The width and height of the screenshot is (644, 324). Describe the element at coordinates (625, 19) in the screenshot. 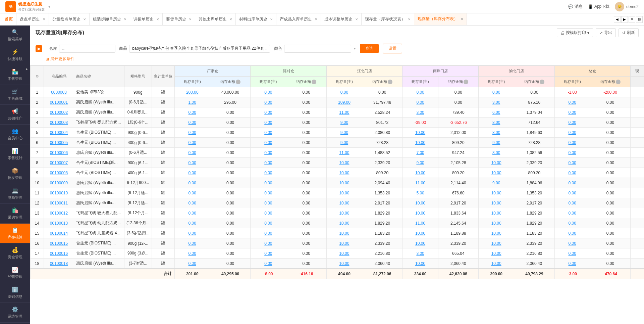

I see `tab-next-btn: ▶` at that location.